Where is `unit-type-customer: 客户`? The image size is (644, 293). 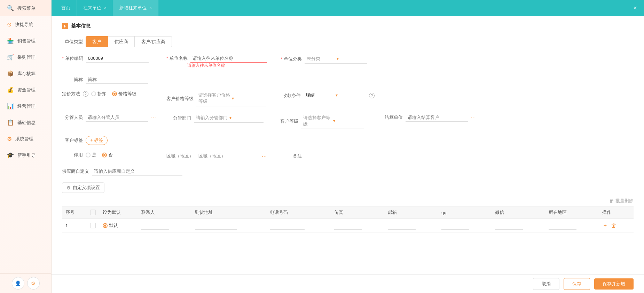
unit-type-customer: 客户 is located at coordinates (97, 42).